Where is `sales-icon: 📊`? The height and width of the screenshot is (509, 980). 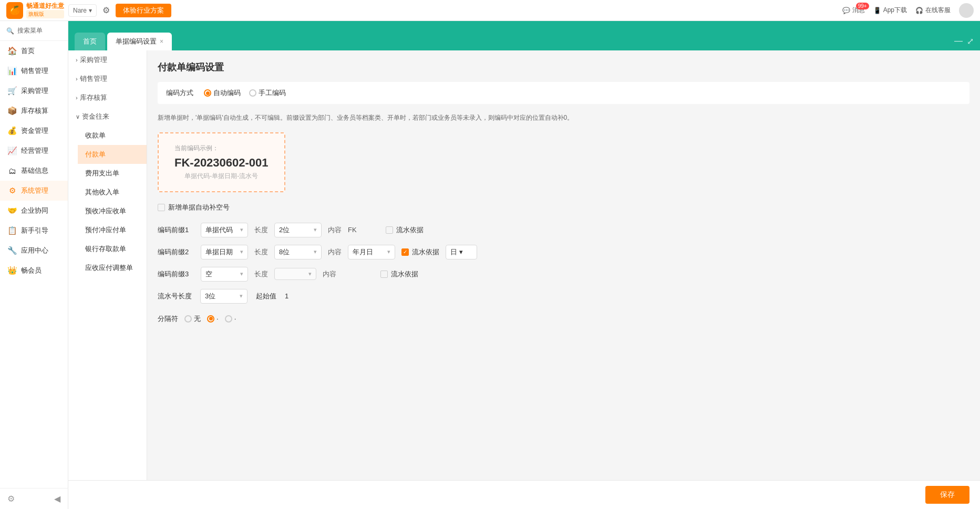 sales-icon: 📊 is located at coordinates (12, 71).